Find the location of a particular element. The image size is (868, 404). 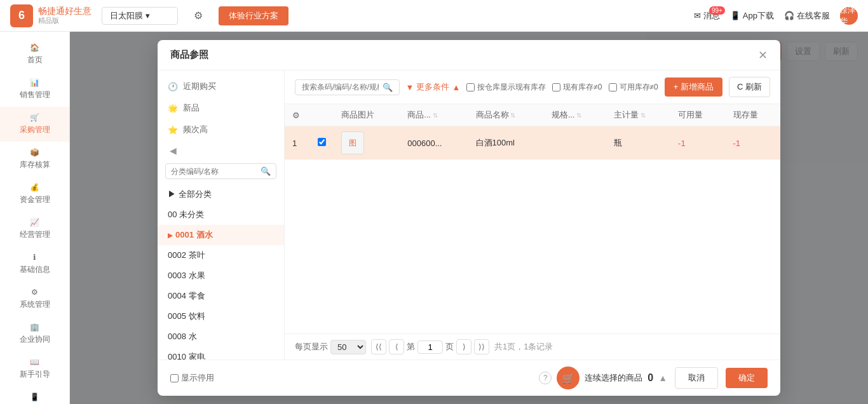

refresh-button: C 刷新 is located at coordinates (750, 87).